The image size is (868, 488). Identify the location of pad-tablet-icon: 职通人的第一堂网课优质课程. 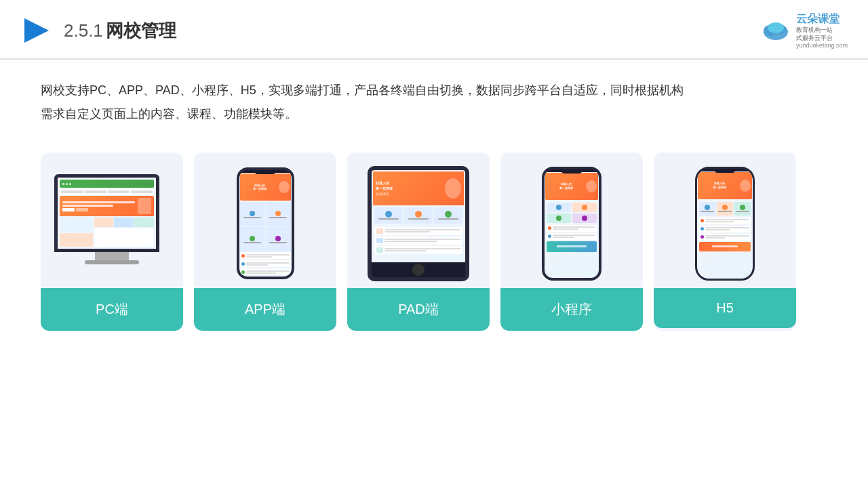
(418, 224).